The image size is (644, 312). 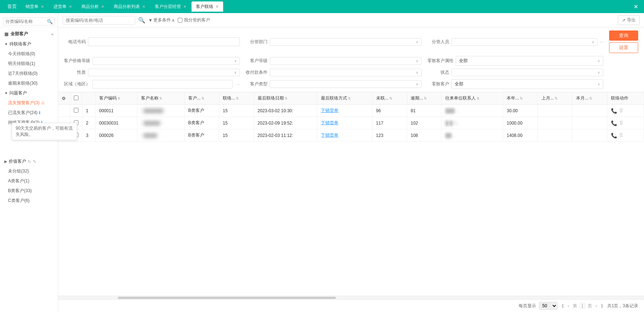 What do you see at coordinates (29, 103) in the screenshot?
I see `sidebar-item-lost-warning: 流失预警客户(3) ⚠` at bounding box center [29, 103].